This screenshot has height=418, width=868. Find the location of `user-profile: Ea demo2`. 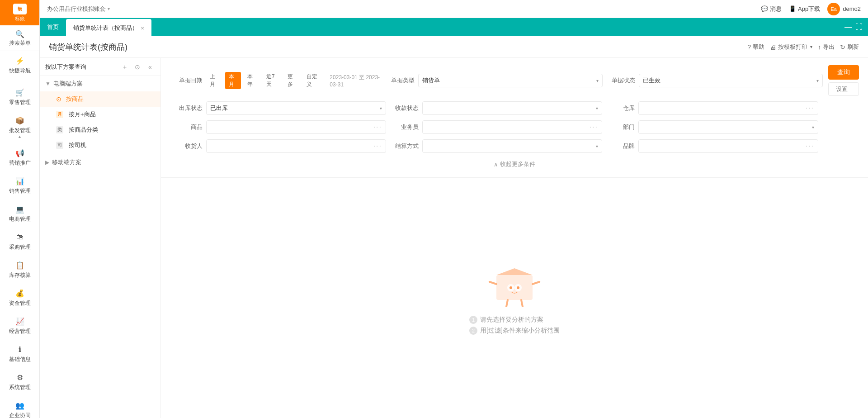

user-profile: Ea demo2 is located at coordinates (844, 9).